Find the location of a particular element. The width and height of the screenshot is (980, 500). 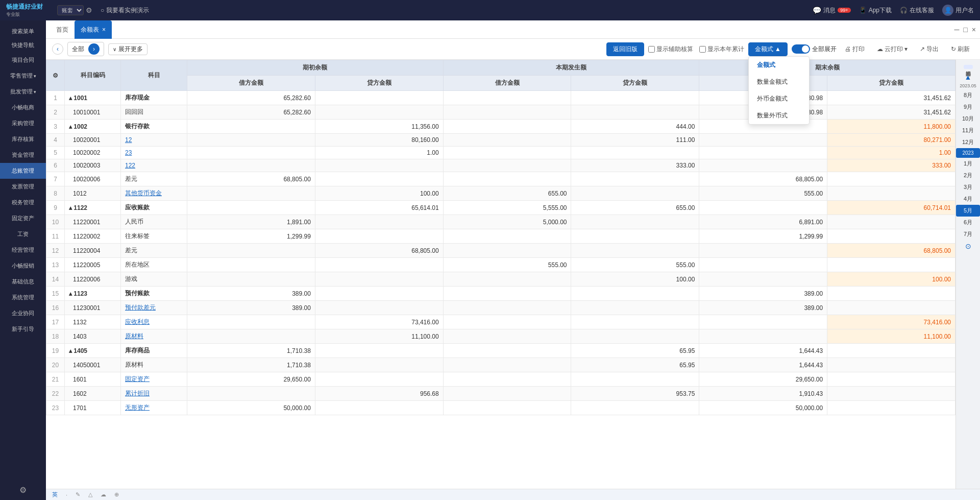

nav-forward-icon: › is located at coordinates (94, 49).